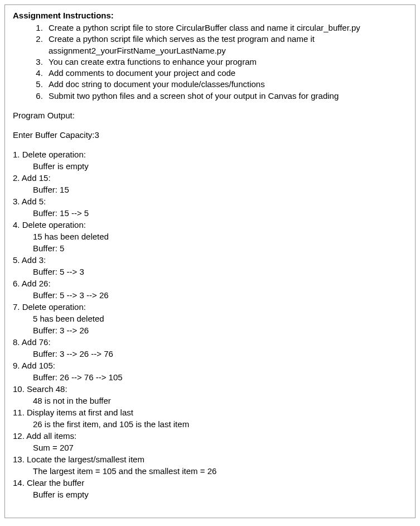 Image resolution: width=420 pixels, height=526 pixels. What do you see at coordinates (226, 45) in the screenshot?
I see `instruction-item: Create a python script file which serves…` at bounding box center [226, 45].